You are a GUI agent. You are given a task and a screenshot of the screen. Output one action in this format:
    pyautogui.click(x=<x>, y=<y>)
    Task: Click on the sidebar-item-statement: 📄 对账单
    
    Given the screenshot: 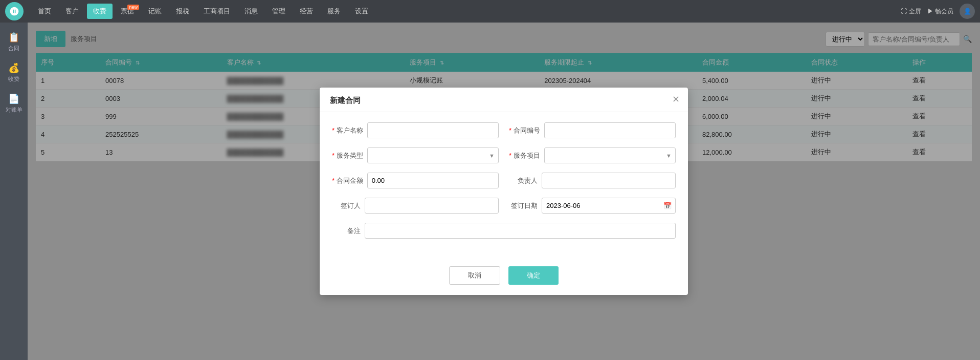 What is the action you would take?
    pyautogui.click(x=14, y=103)
    